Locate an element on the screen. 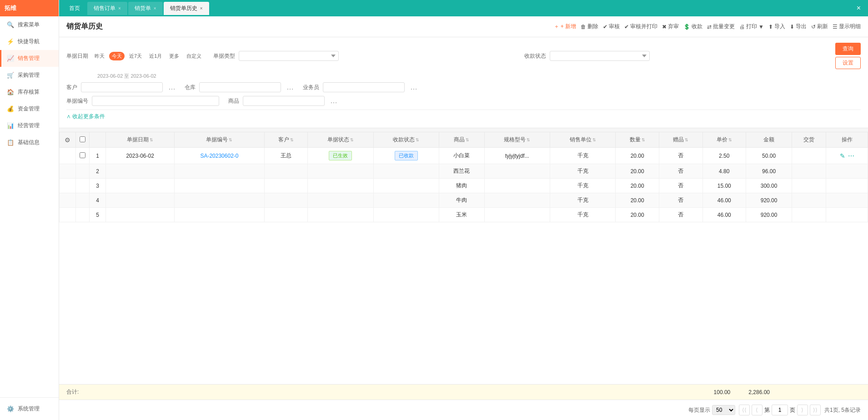 The width and height of the screenshot is (868, 420). tab-sales-history-close: × is located at coordinates (201, 8).